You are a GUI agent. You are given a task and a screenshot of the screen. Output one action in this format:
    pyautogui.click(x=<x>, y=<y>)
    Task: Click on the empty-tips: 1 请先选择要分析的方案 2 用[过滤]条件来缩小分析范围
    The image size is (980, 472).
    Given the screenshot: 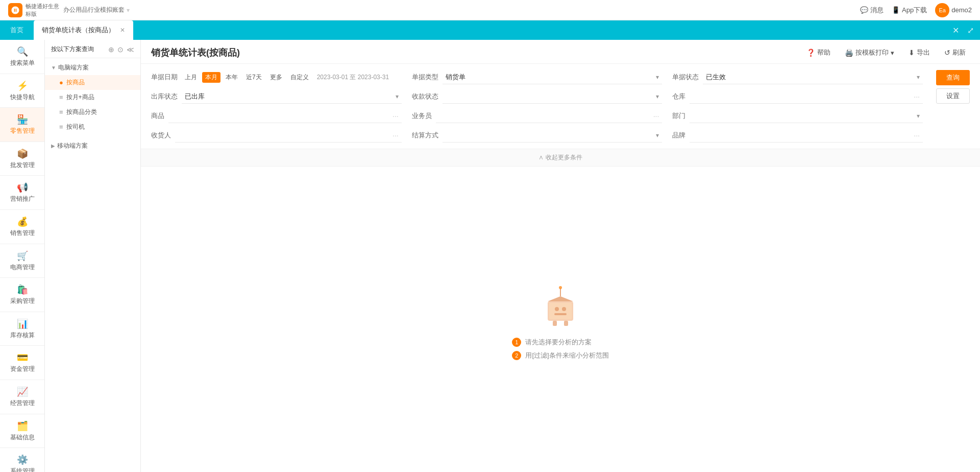 What is the action you would take?
    pyautogui.click(x=560, y=349)
    